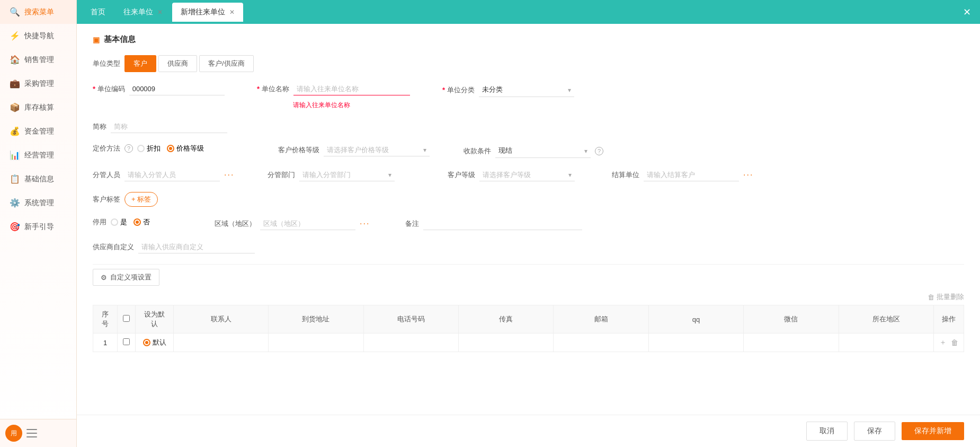 Image resolution: width=980 pixels, height=447 pixels. I want to click on col-default: 设为默认, so click(155, 319).